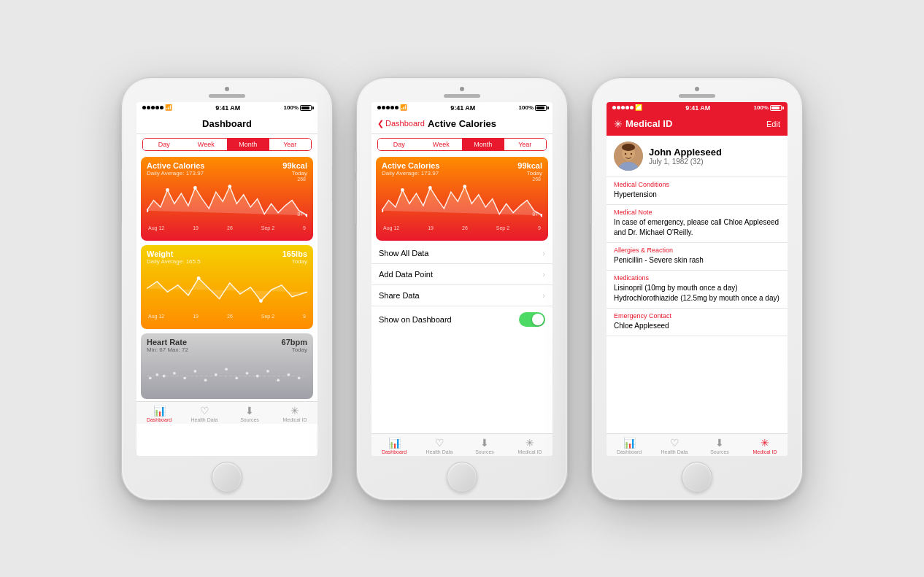 The width and height of the screenshot is (924, 577). Describe the element at coordinates (697, 89) in the screenshot. I see `camera-dot-p3` at that location.